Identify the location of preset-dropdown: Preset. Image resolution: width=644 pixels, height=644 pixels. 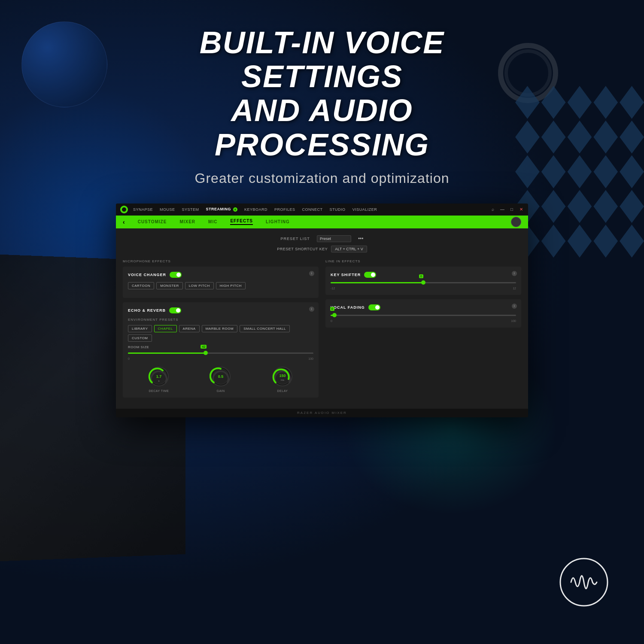
(334, 239).